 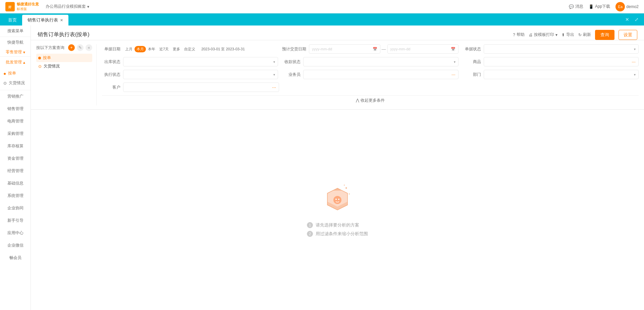 I want to click on sidebar-search: 搜索菜单, so click(x=15, y=31).